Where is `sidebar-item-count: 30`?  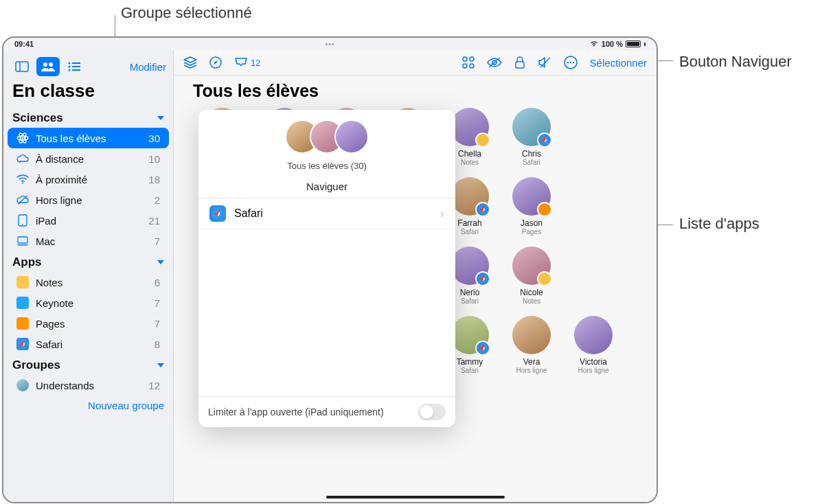 sidebar-item-count: 30 is located at coordinates (154, 139).